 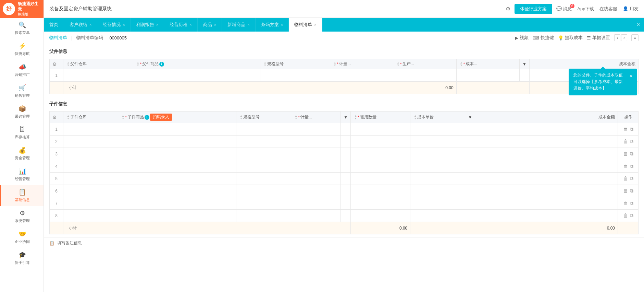 I want to click on tab-profit-close: ×, so click(x=157, y=25).